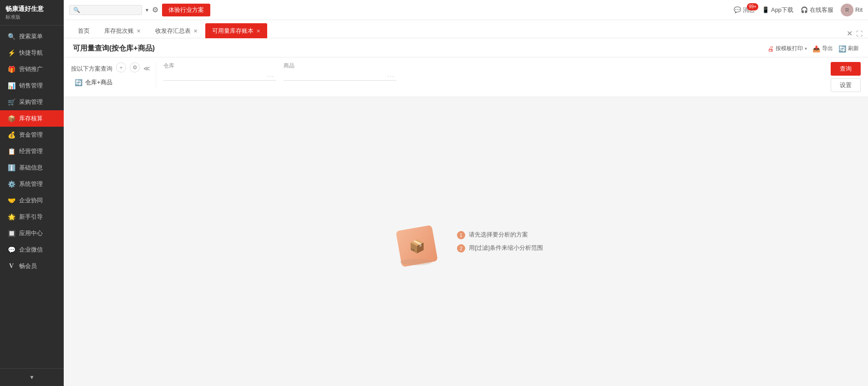 This screenshot has height=386, width=868. Describe the element at coordinates (31, 151) in the screenshot. I see `sidebar-item-label: 经营管理` at that location.